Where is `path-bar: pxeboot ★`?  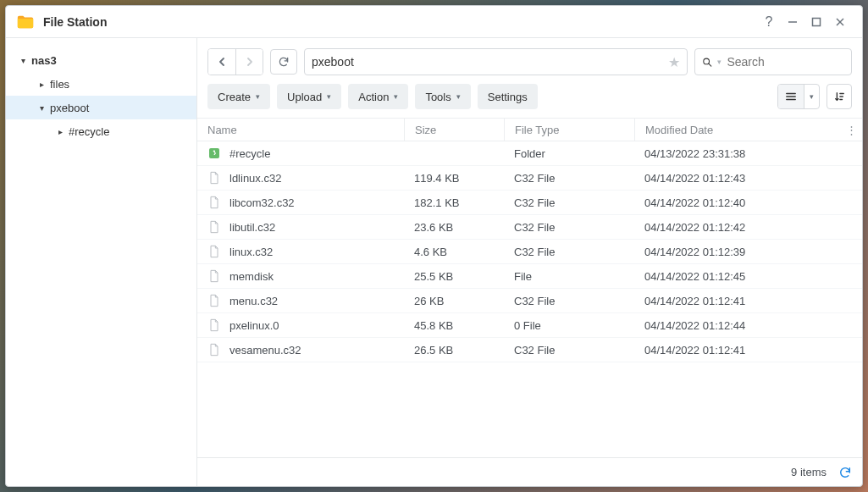 path-bar: pxeboot ★ is located at coordinates (496, 62).